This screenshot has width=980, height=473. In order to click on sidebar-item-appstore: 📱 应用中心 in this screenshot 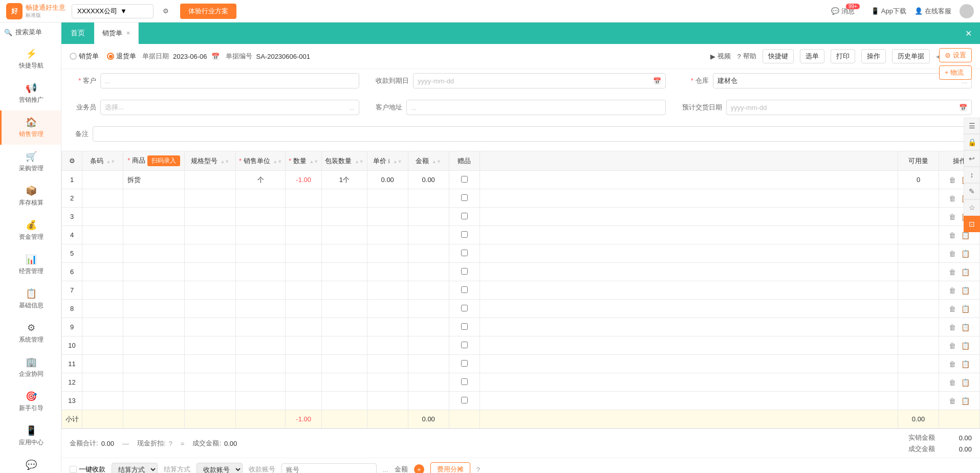, I will do `click(31, 436)`.